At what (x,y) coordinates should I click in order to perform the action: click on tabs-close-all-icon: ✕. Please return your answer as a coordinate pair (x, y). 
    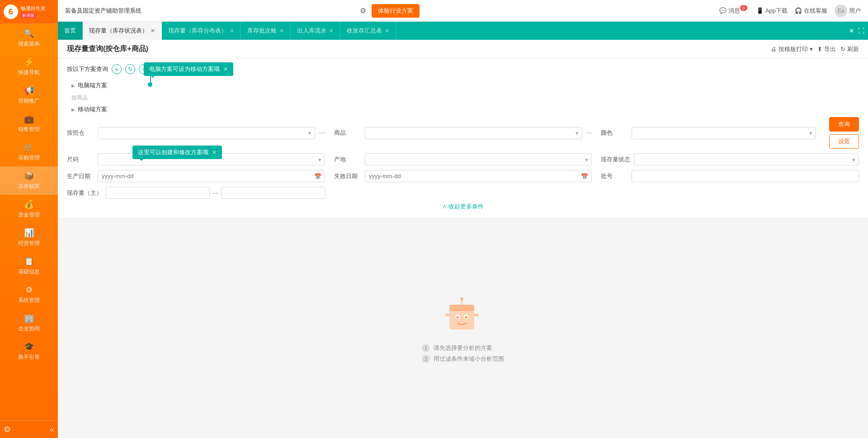
    Looking at the image, I should click on (852, 31).